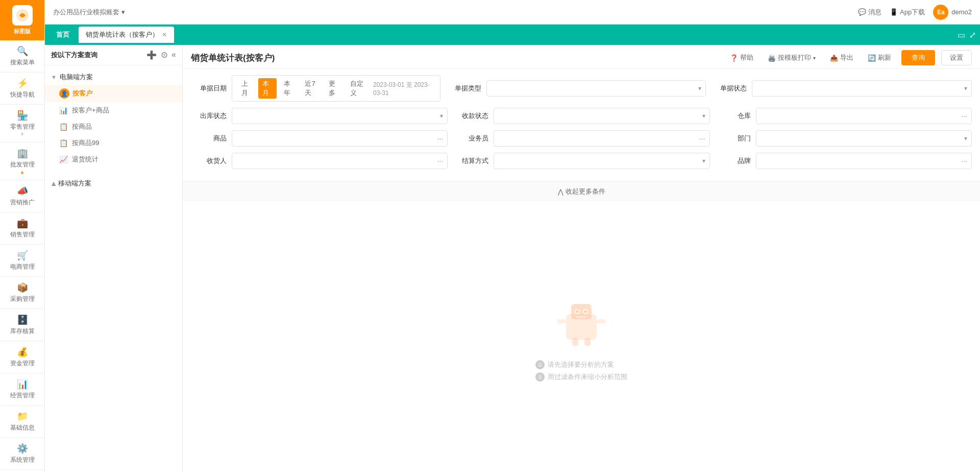 The image size is (980, 472). Describe the element at coordinates (581, 138) in the screenshot. I see `filter-row-3: 商品 ··· 业务员 ··· 部门 ▾` at that location.